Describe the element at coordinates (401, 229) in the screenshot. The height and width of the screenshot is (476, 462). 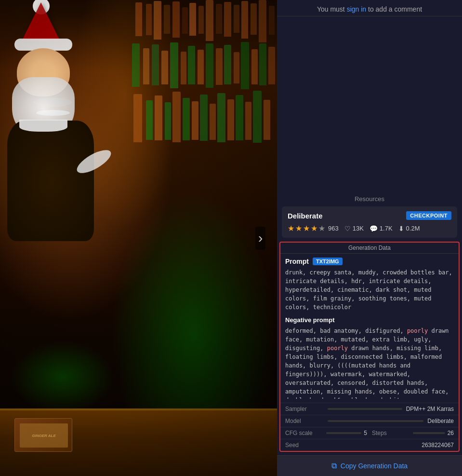
I see `download-icon: ⬇` at that location.